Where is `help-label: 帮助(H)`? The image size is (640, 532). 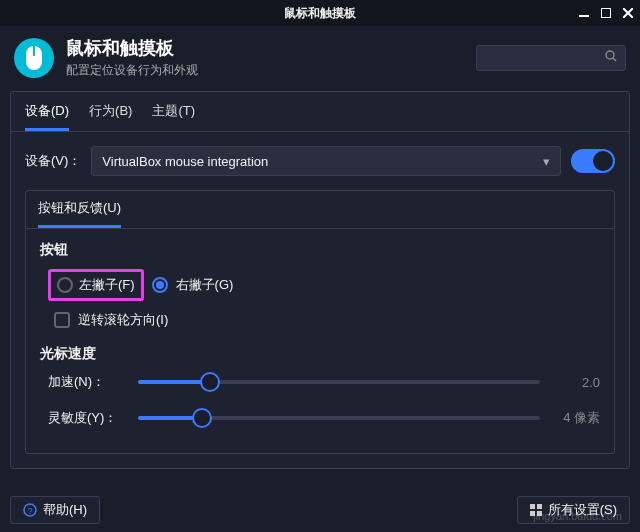 help-label: 帮助(H) is located at coordinates (65, 510).